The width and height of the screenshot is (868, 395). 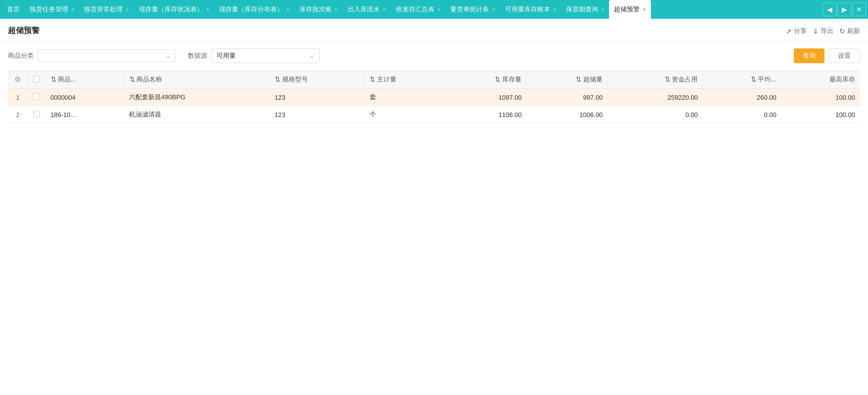 I want to click on nav-item-label: 拣货异常处理, so click(x=103, y=9).